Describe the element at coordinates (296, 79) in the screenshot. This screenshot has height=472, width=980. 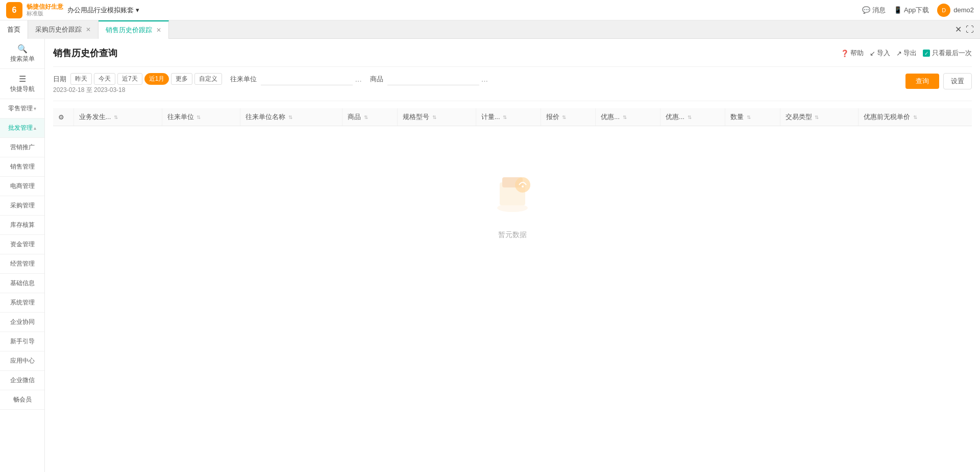
I see `counterparty-filter-group: 往来单位 ...` at that location.